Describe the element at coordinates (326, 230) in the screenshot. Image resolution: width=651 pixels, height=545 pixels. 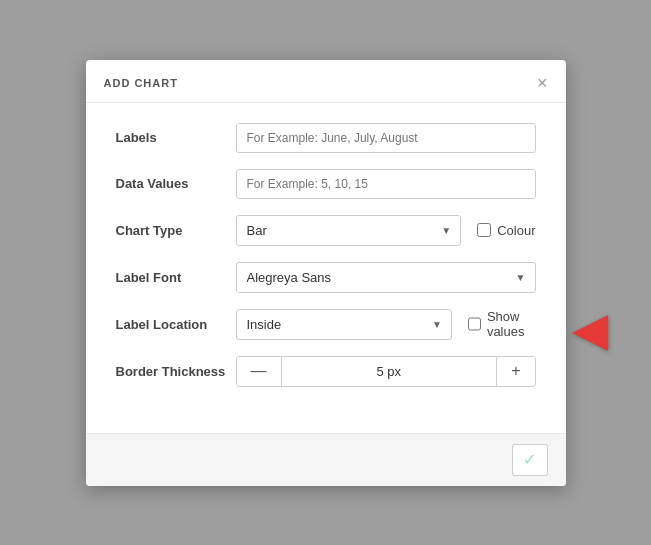
I see `chart-type-row: Chart Type Bar Line Pie Doughnut ▼` at that location.